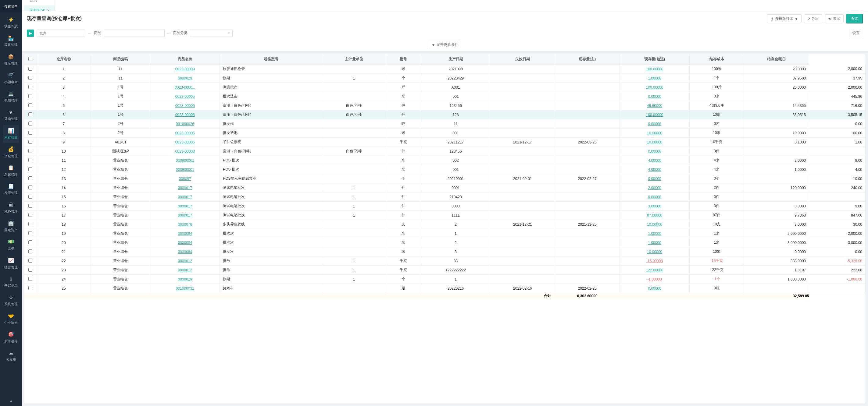 This screenshot has width=868, height=406. I want to click on select-all-checkbox, so click(30, 59).